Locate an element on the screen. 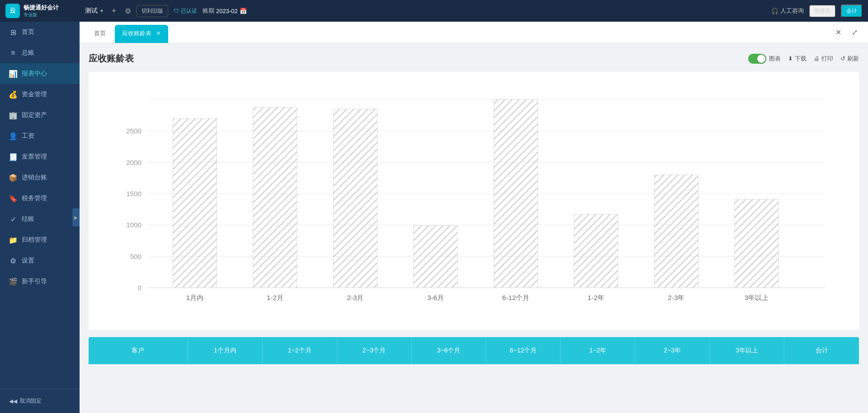  svg-text: 1月内 is located at coordinates (195, 297).